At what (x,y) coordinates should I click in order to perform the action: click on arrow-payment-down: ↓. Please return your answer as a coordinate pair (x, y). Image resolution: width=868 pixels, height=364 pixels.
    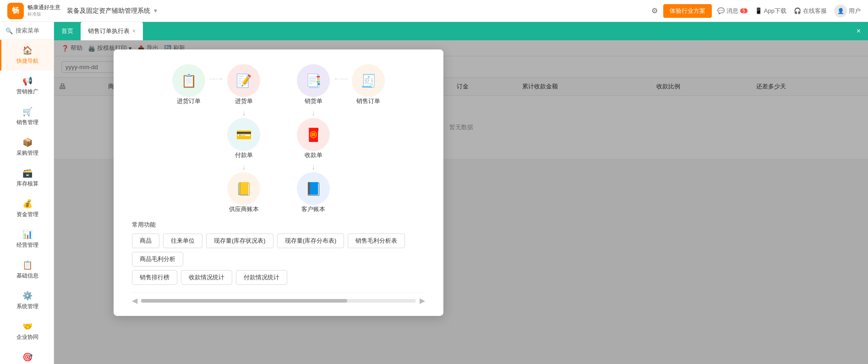
    Looking at the image, I should click on (244, 167).